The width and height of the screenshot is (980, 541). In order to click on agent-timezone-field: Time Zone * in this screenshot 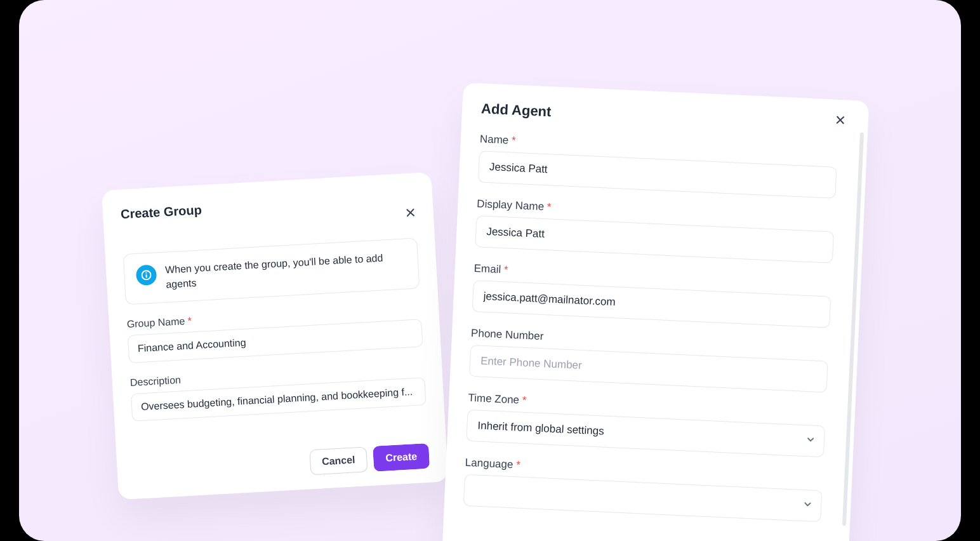, I will do `click(651, 425)`.